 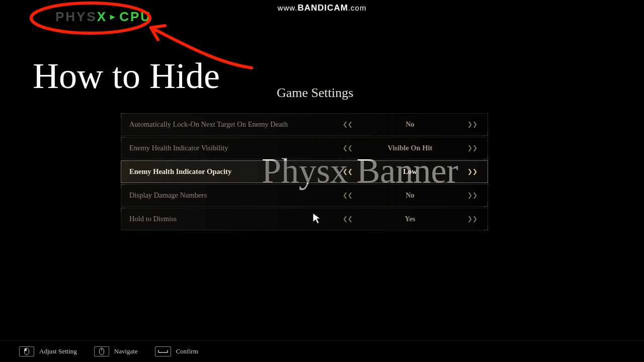 I want to click on hint-confirm: Confirm, so click(x=177, y=351).